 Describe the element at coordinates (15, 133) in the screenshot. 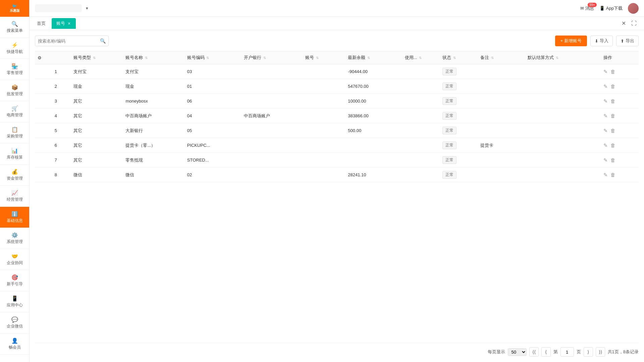

I see `sidebar-item-purchase-mgmt: 📋 采购管理` at that location.